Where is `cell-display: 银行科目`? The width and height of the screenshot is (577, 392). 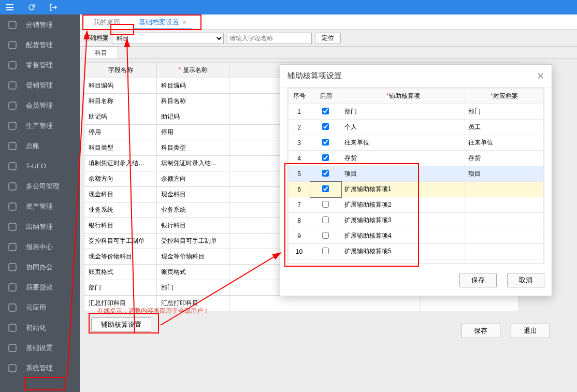 cell-display: 银行科目 is located at coordinates (193, 226).